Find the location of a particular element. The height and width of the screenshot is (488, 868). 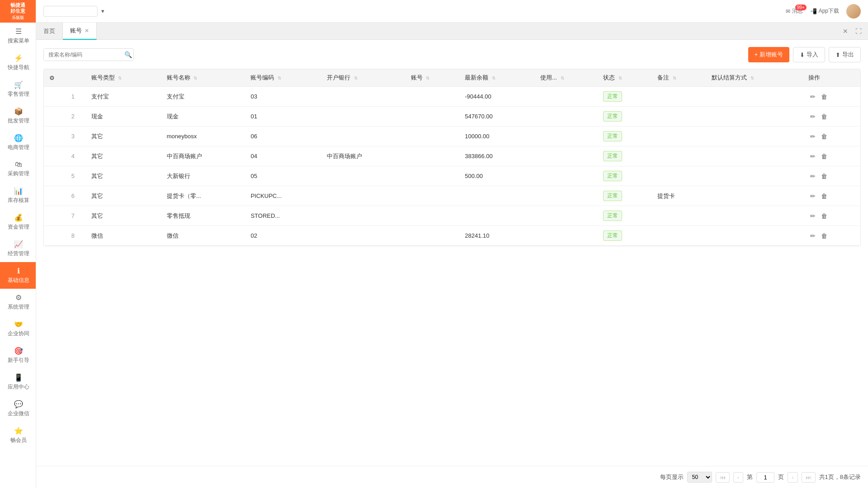

row-code: 02 is located at coordinates (283, 236).